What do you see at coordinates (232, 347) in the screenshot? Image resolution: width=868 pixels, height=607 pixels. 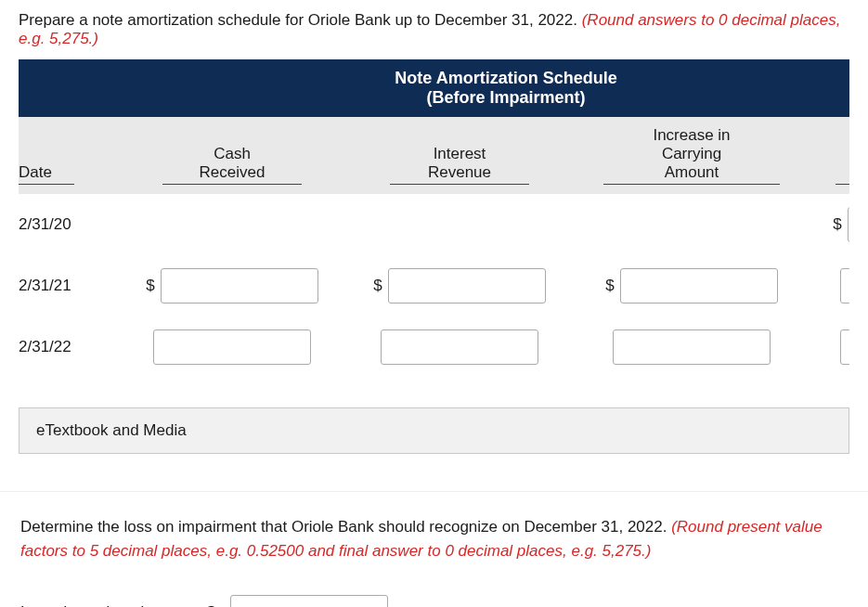 I see `cash-input-r2` at bounding box center [232, 347].